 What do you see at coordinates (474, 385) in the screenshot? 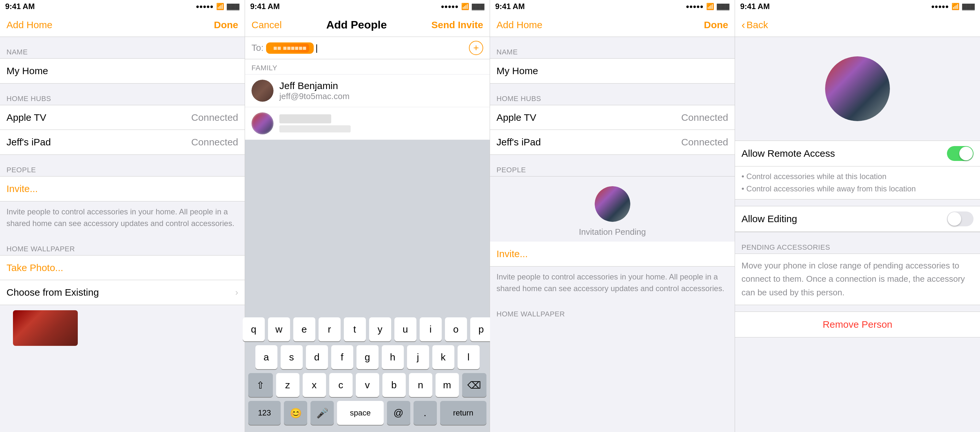
I see `key-delete: ⌫` at bounding box center [474, 385].